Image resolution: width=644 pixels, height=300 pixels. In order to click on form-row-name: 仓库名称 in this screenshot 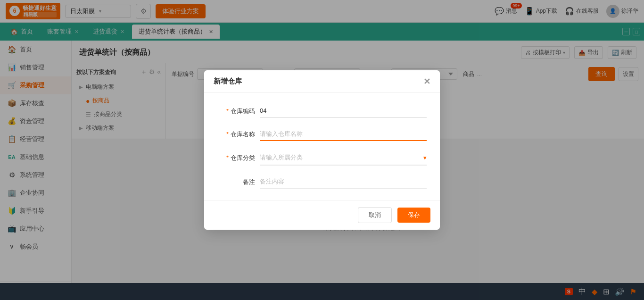, I will do `click(322, 134)`.